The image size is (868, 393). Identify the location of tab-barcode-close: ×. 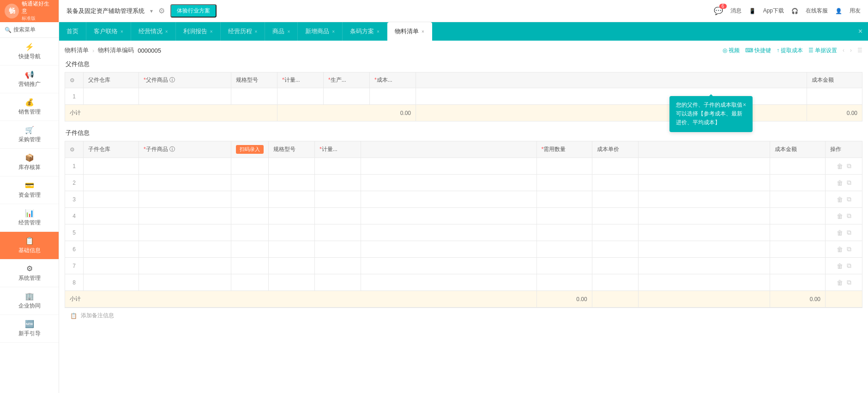
(378, 31).